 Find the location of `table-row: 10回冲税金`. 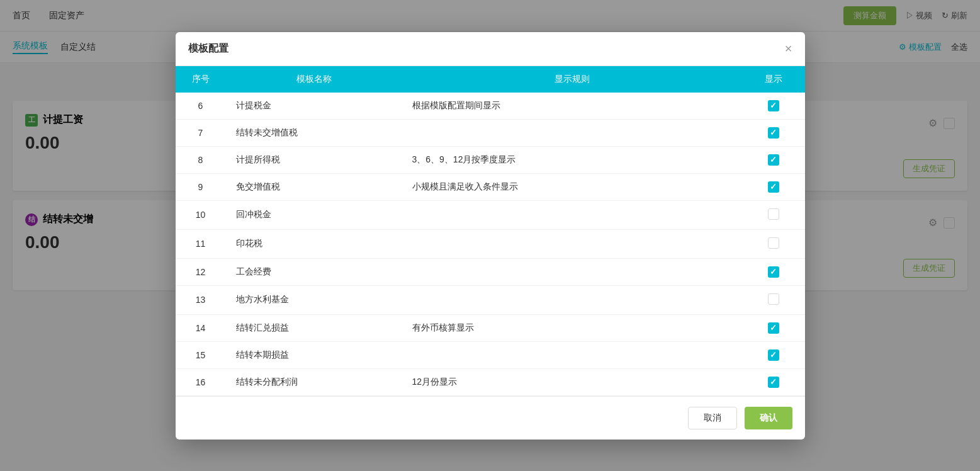

table-row: 10回冲税金 is located at coordinates (490, 215).